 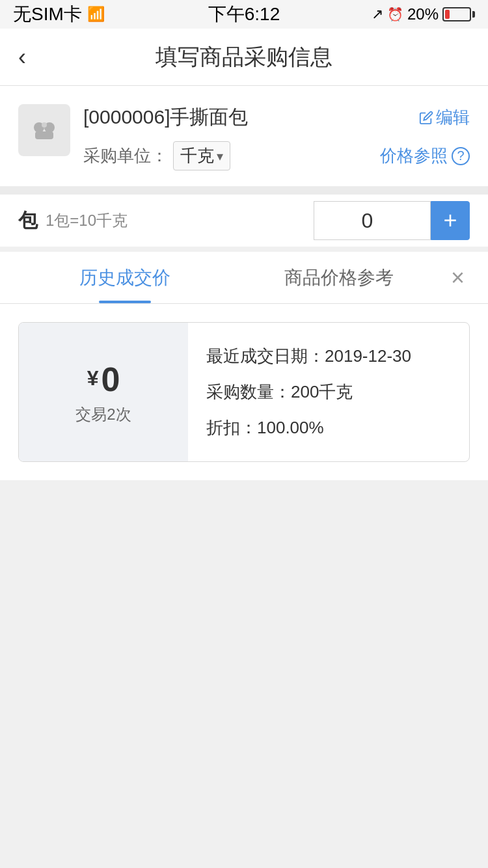 I want to click on quantity-input, so click(x=372, y=221).